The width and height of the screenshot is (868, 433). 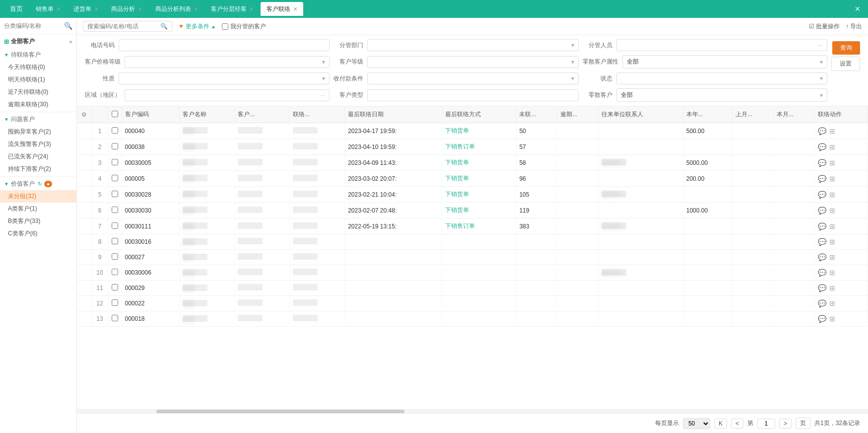 I want to click on section-problem-customers: ▼ 问题客户, so click(x=38, y=119).